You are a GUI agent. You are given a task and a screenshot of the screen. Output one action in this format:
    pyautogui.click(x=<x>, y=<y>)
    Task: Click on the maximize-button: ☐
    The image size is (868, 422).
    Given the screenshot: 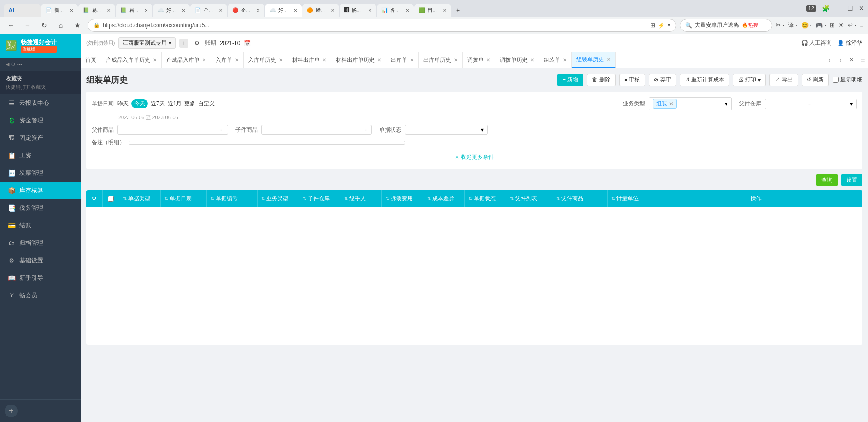 What is the action you would take?
    pyautogui.click(x=850, y=8)
    